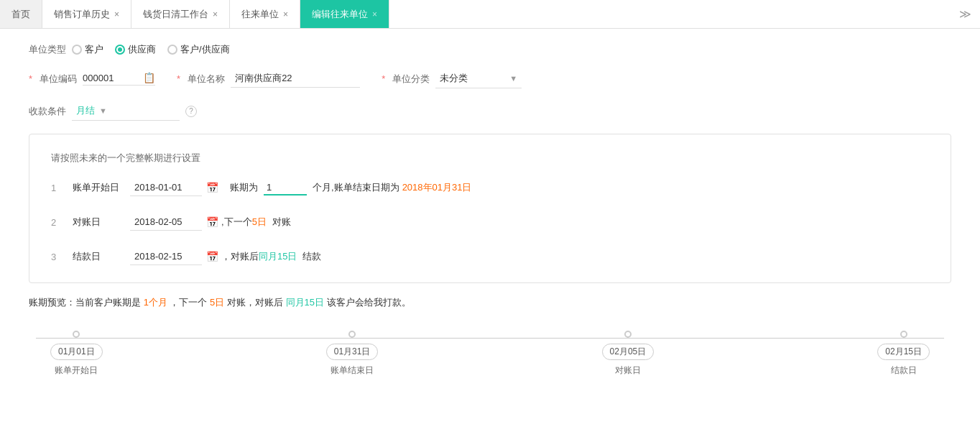 Image resolution: width=980 pixels, height=437 pixels. Describe the element at coordinates (411, 79) in the screenshot. I see `unit-category-label: 单位分类` at that location.